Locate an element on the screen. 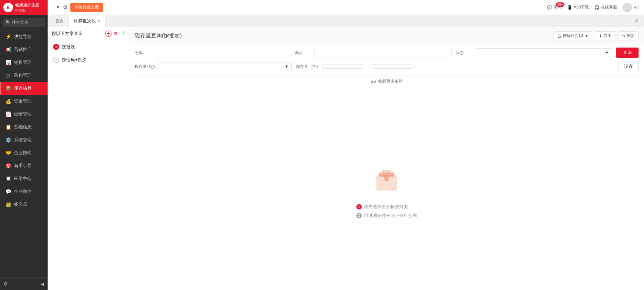  warehouse-input: ··· is located at coordinates (222, 53).